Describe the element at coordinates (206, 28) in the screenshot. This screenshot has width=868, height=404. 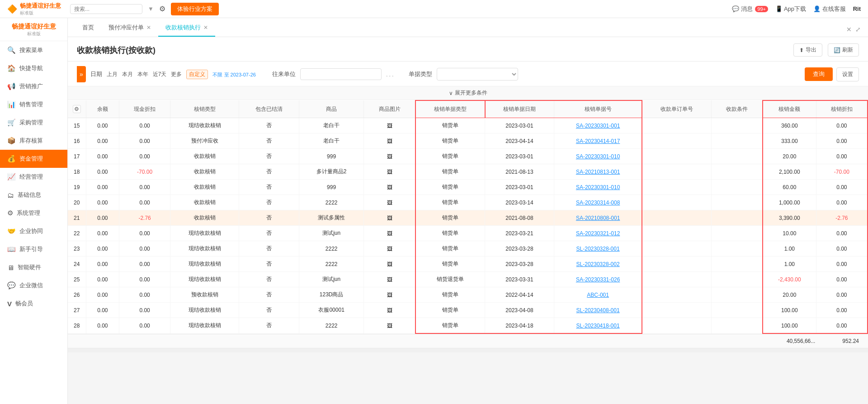
I see `tab-receipt-writeoff-close: ✕` at that location.